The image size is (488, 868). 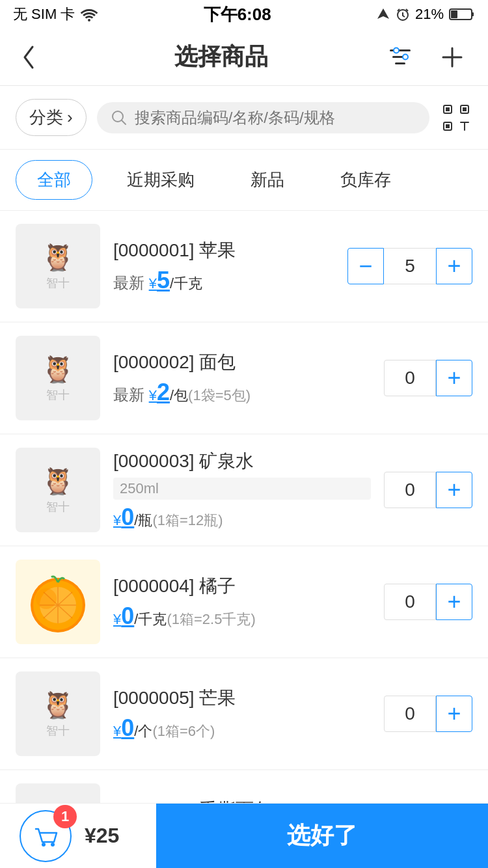 I want to click on cart-section: 1 ¥25, so click(x=78, y=836).